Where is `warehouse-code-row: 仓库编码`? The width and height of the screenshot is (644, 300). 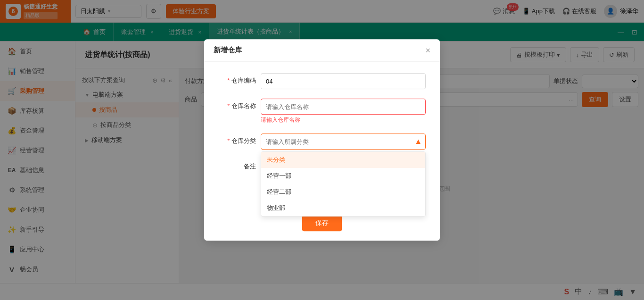 warehouse-code-row: 仓库编码 is located at coordinates (322, 81).